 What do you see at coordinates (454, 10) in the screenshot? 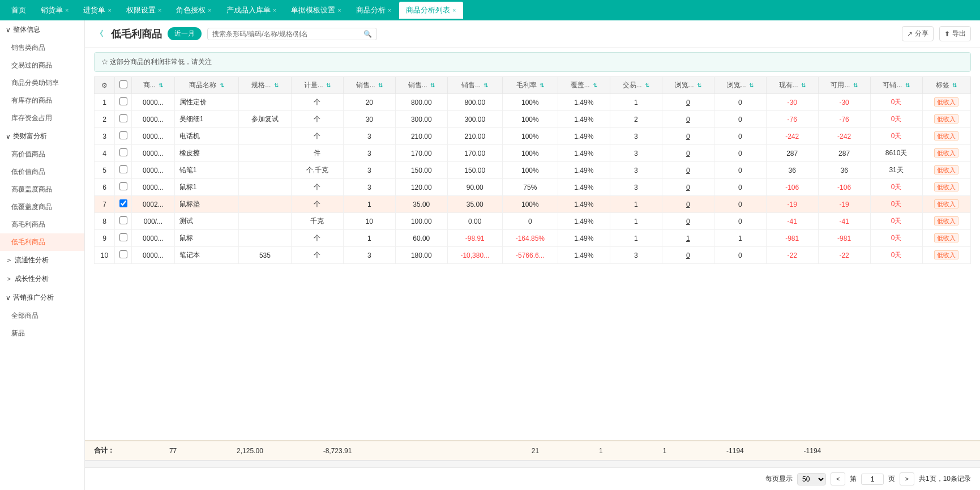
I see `nav-analysis-list-close: ×` at bounding box center [454, 10].